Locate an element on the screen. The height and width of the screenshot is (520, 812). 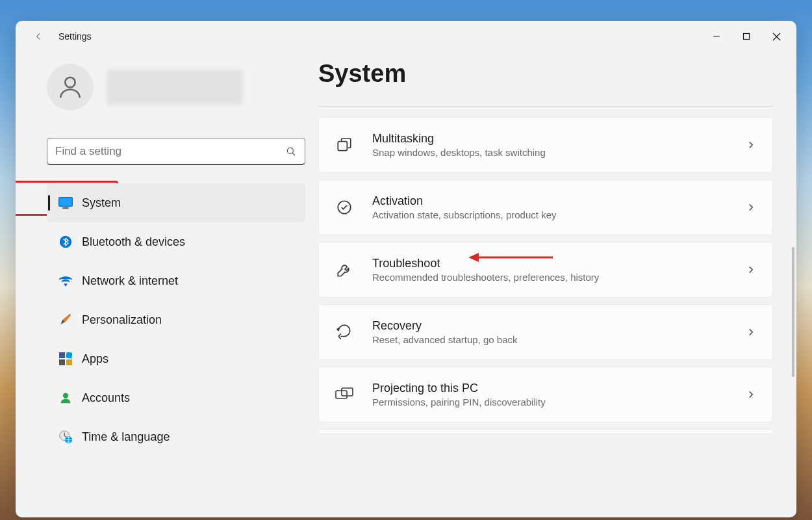
nav-item-apps: Apps is located at coordinates (176, 359).